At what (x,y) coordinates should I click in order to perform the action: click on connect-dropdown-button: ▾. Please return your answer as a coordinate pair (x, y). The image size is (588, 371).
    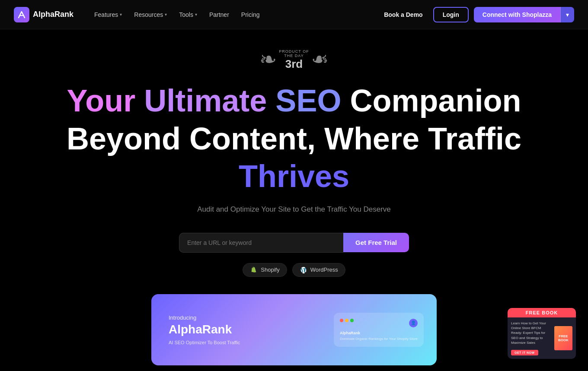
    Looking at the image, I should click on (567, 15).